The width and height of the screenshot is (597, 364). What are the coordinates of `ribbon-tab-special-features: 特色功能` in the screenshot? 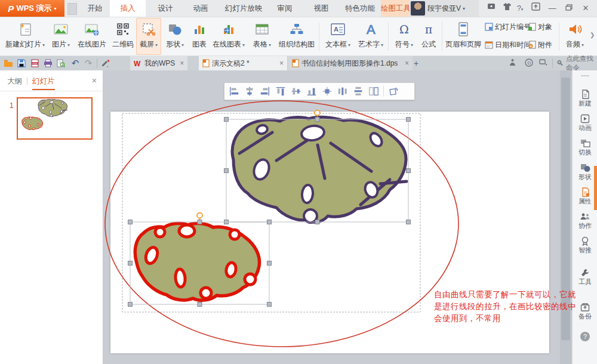 It's located at (360, 8).